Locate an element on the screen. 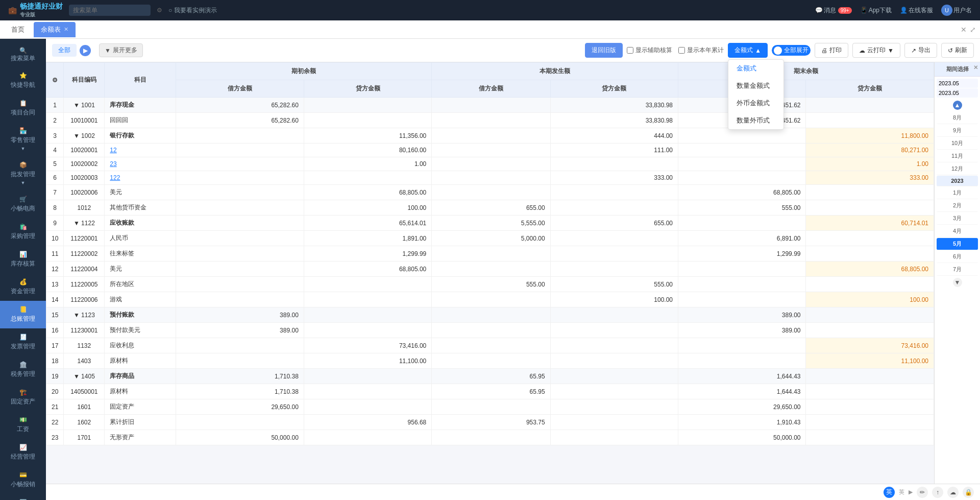  sidebar-item-tax: 🏛️ 税务管理 is located at coordinates (23, 370).